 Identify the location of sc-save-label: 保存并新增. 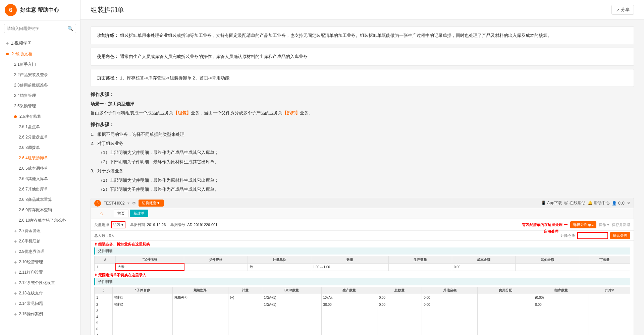
(621, 225).